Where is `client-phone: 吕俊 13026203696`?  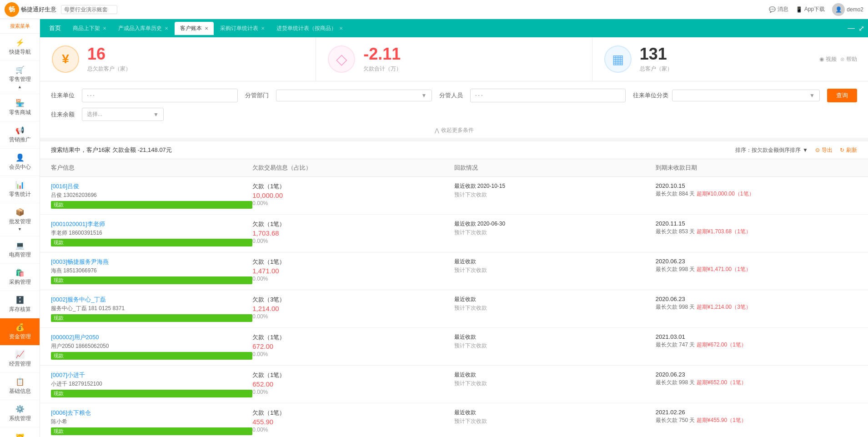 client-phone: 吕俊 13026203696 is located at coordinates (152, 196).